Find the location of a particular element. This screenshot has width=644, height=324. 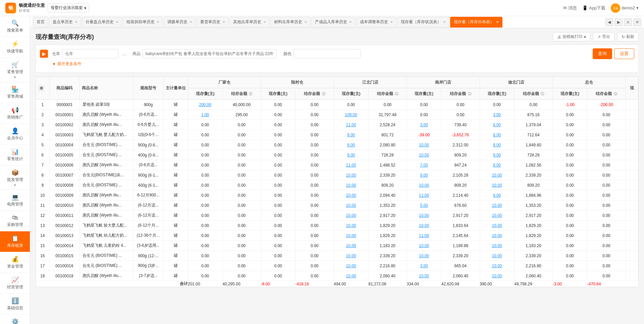

tab-1: 盘点单历史✕ is located at coordinates (65, 22).